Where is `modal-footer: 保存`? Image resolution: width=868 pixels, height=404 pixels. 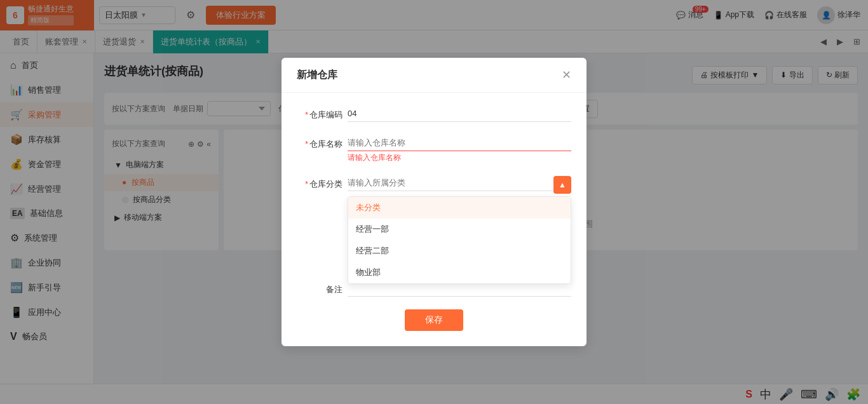 modal-footer: 保存 is located at coordinates (434, 320).